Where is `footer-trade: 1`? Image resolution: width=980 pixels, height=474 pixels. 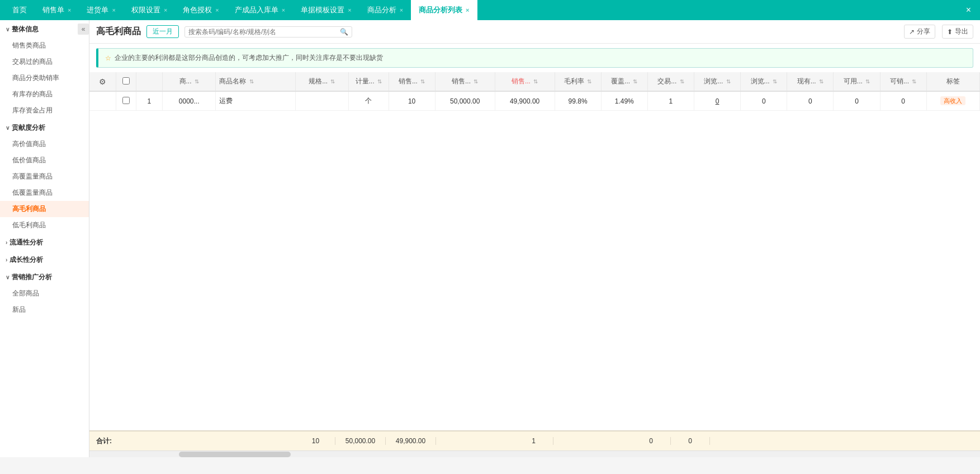 footer-trade: 1 is located at coordinates (534, 441).